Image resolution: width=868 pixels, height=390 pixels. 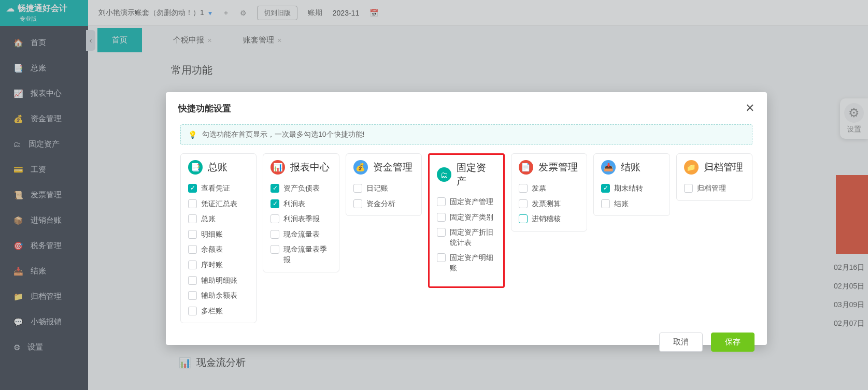 What do you see at coordinates (219, 219) in the screenshot?
I see `checkbox-row: 总账` at bounding box center [219, 219].